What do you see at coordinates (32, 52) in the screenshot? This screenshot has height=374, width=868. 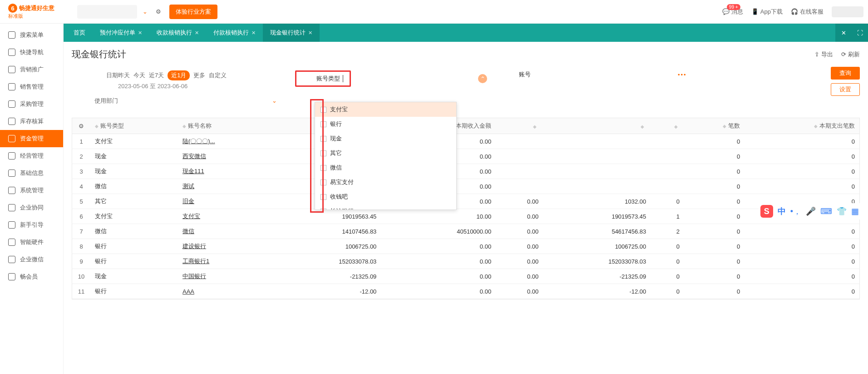 I see `sidebar-item-1: 快捷导航` at bounding box center [32, 52].